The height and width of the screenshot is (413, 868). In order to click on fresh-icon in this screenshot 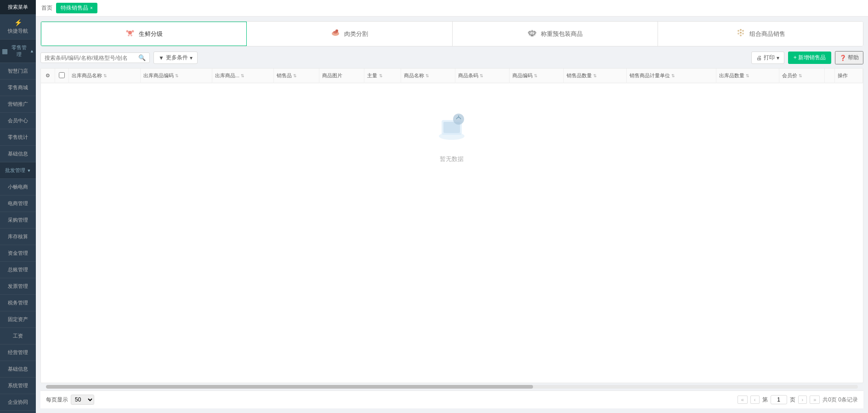, I will do `click(130, 34)`.